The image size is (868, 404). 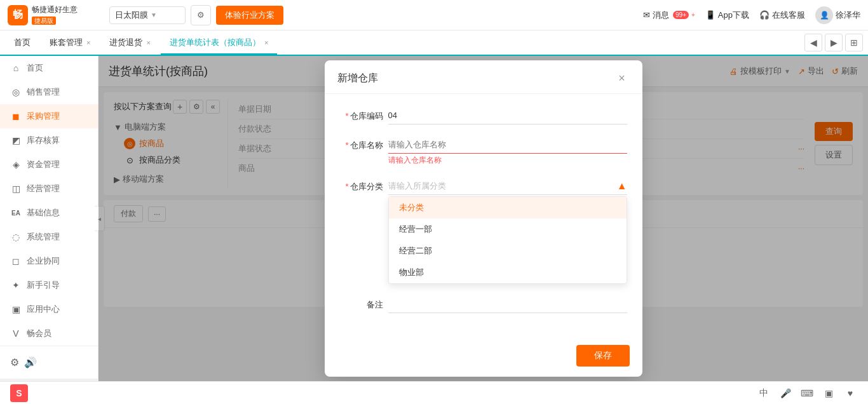 I want to click on message-icon: ✉, so click(x=647, y=15).